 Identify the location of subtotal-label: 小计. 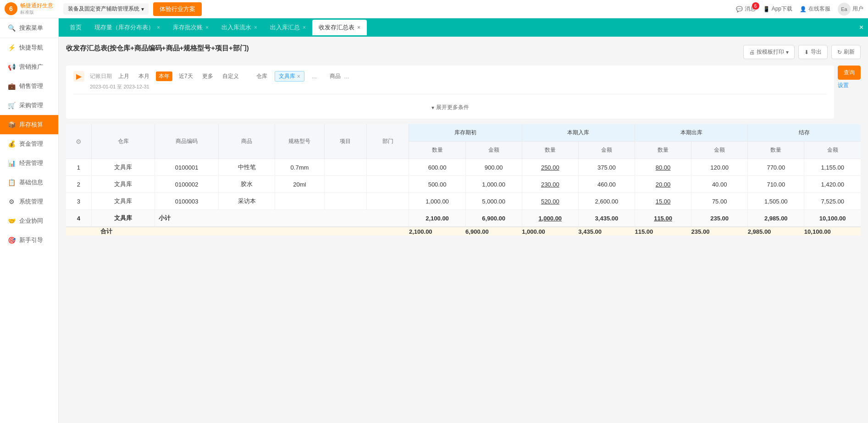
(282, 219).